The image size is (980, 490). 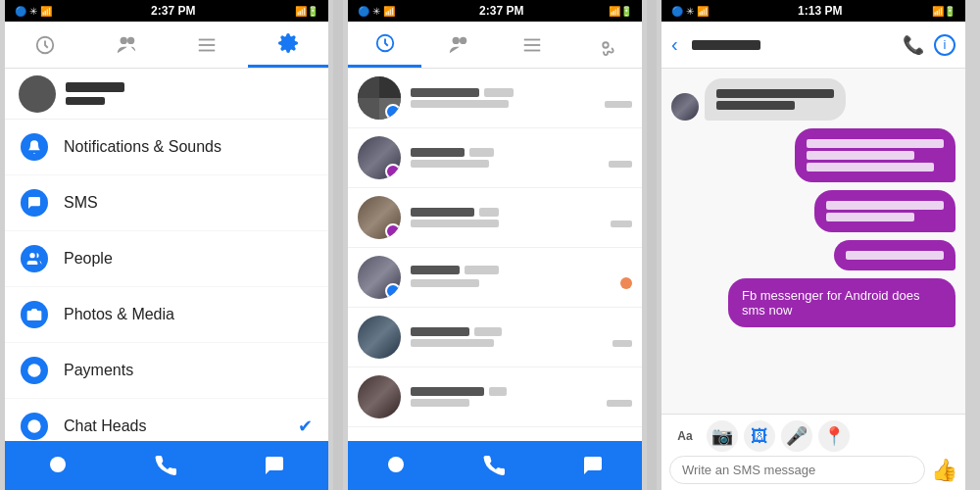 What do you see at coordinates (397, 466) in the screenshot?
I see `search-button-middle` at bounding box center [397, 466].